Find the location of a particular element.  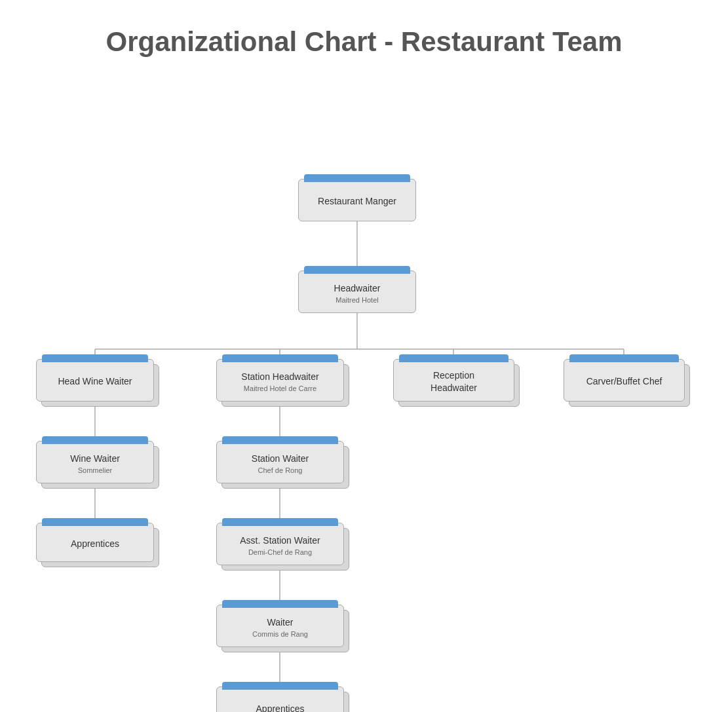

node-asst-station-waiter: Asst. Station Waiter Demi-Chef de Rang is located at coordinates (280, 544).